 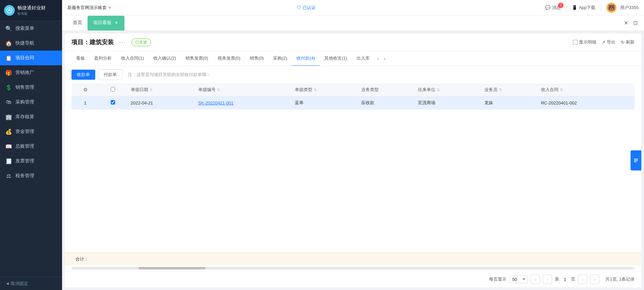 What do you see at coordinates (25, 132) in the screenshot?
I see `sidebar-label-capital: 资金管理` at bounding box center [25, 132].